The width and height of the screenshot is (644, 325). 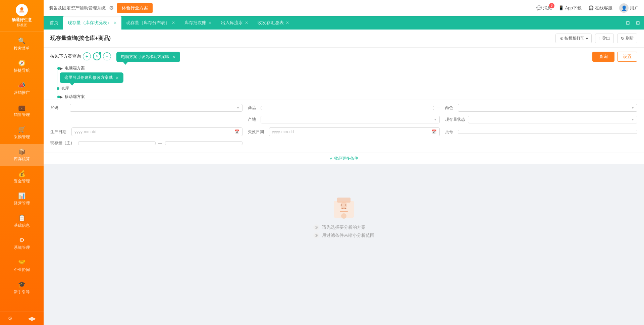 I want to click on sidebar-item-sales: 💼 销售管理, so click(x=22, y=111).